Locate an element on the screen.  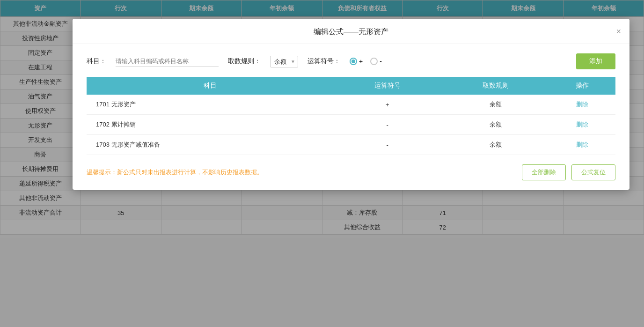
operator-radio-group: + - is located at coordinates (366, 61).